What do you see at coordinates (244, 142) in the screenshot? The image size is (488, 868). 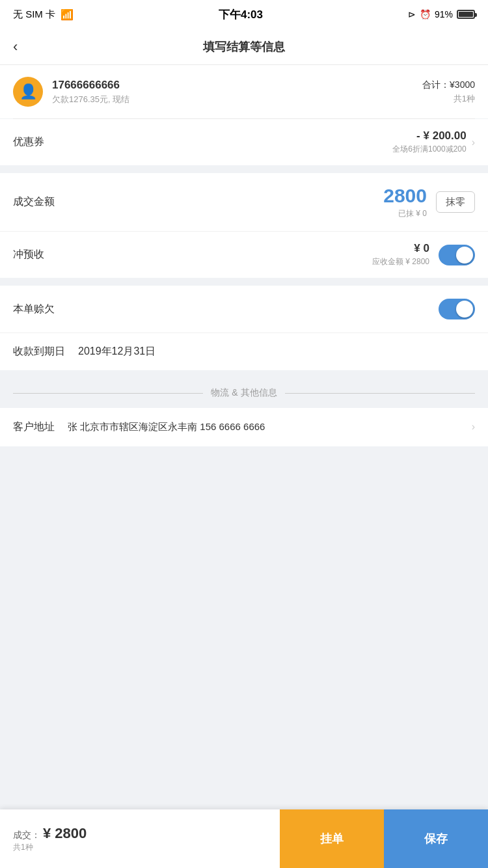 I see `coupon-row: 优惠券 - ¥ 200.00 全场6折满1000减200 ›` at bounding box center [244, 142].